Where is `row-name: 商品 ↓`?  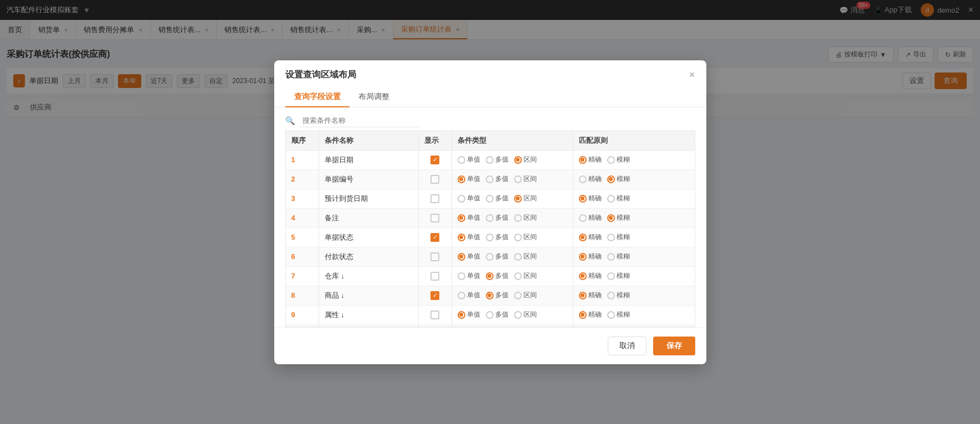 row-name: 商品 ↓ is located at coordinates (369, 296).